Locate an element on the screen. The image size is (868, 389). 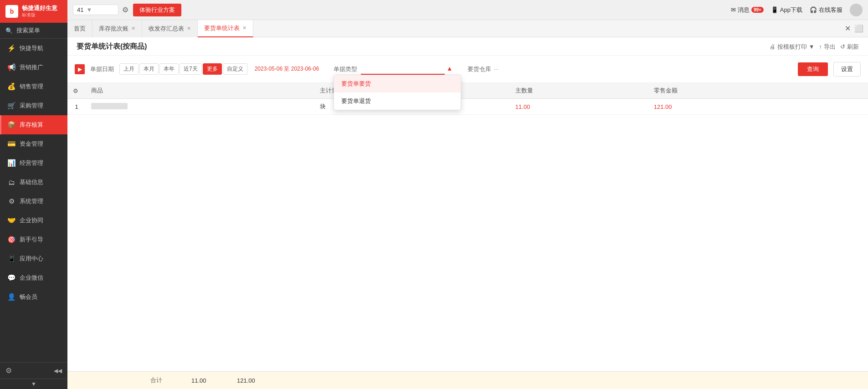
date-btn-more: 更多 is located at coordinates (212, 69).